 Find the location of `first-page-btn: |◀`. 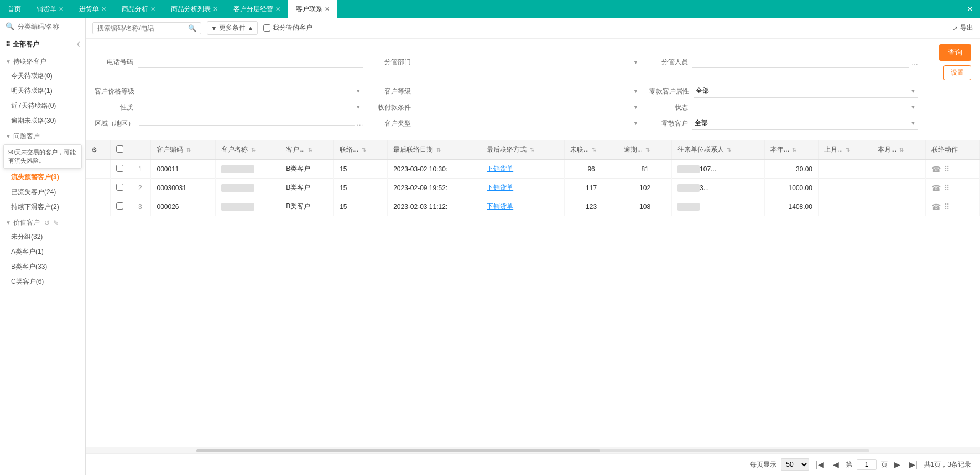

first-page-btn: |◀ is located at coordinates (820, 464).